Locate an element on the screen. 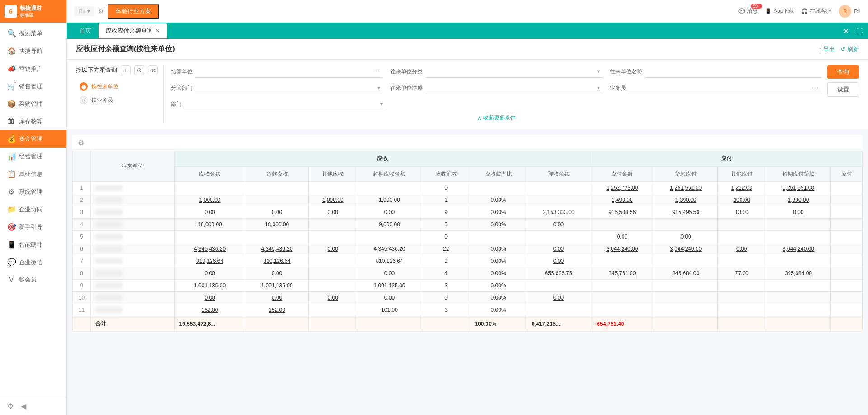 This screenshot has width=868, height=415. tab-window-close-icon: ✕ is located at coordinates (846, 31).